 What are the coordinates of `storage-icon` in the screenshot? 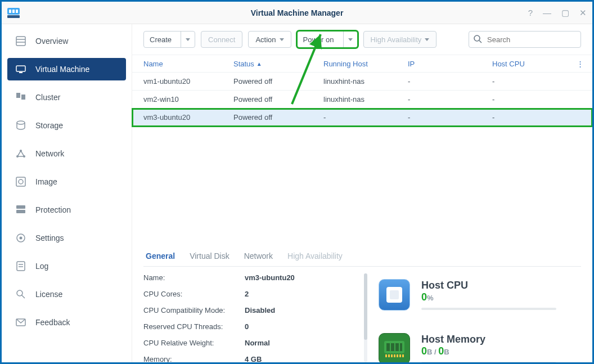 It's located at (21, 125).